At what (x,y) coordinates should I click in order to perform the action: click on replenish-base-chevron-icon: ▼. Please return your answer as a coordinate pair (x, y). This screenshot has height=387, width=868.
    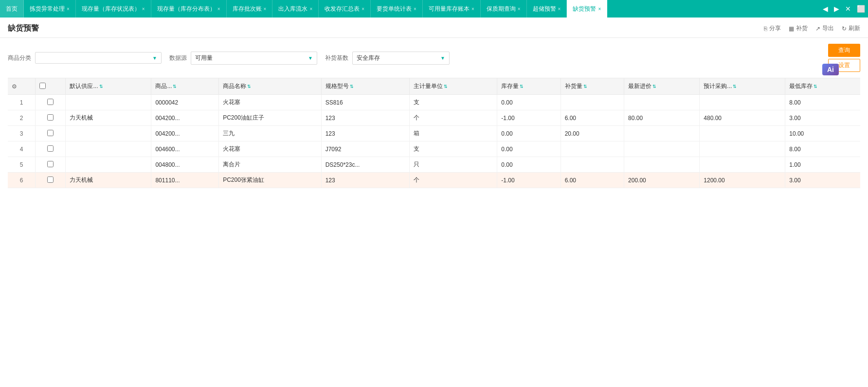
    Looking at the image, I should click on (443, 58).